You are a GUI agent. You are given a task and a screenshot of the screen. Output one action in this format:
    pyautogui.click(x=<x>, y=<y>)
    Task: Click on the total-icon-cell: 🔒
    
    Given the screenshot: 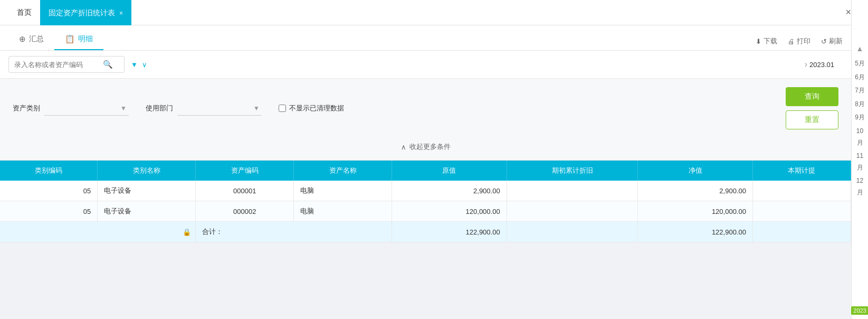 What is the action you would take?
    pyautogui.click(x=98, y=232)
    